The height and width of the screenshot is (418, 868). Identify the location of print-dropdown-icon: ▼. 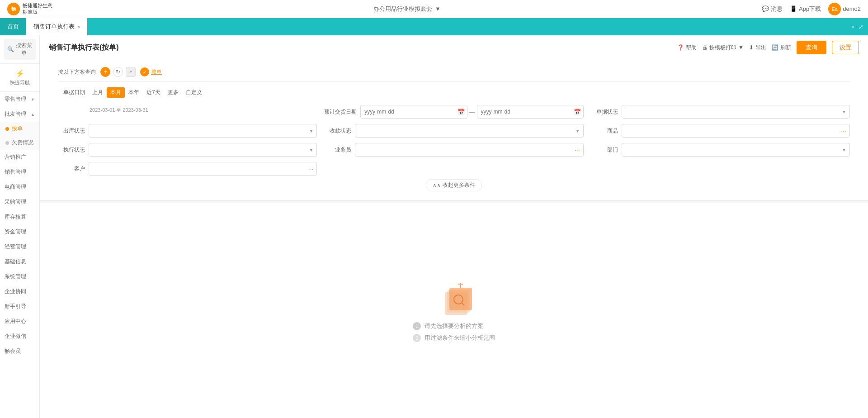
(741, 48).